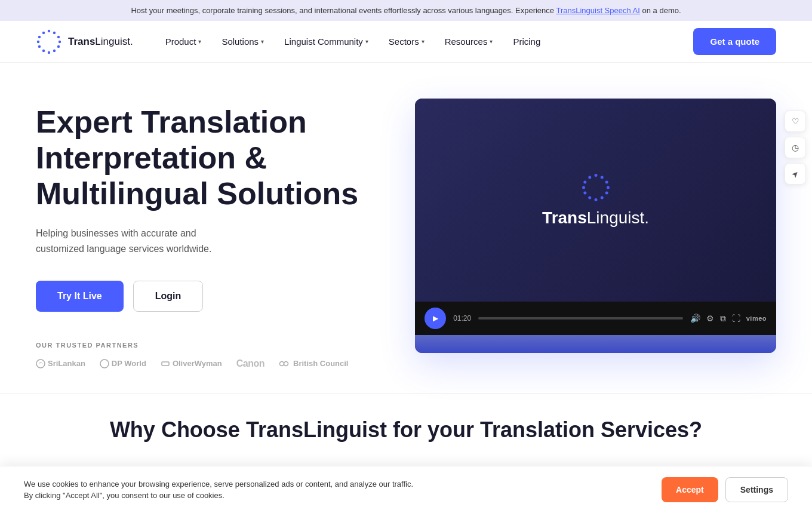 The image size is (812, 513). I want to click on video-progress-bar, so click(580, 318).